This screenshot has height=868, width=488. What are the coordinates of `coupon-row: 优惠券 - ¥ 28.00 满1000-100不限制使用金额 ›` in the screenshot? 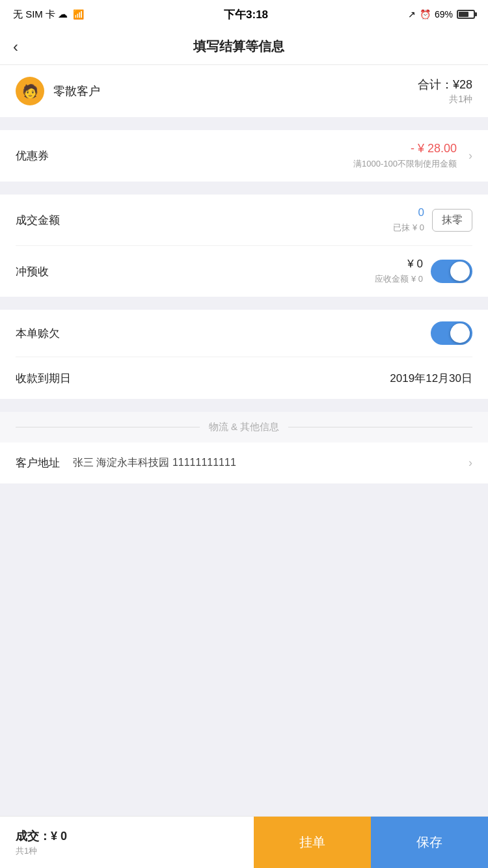 It's located at (244, 156).